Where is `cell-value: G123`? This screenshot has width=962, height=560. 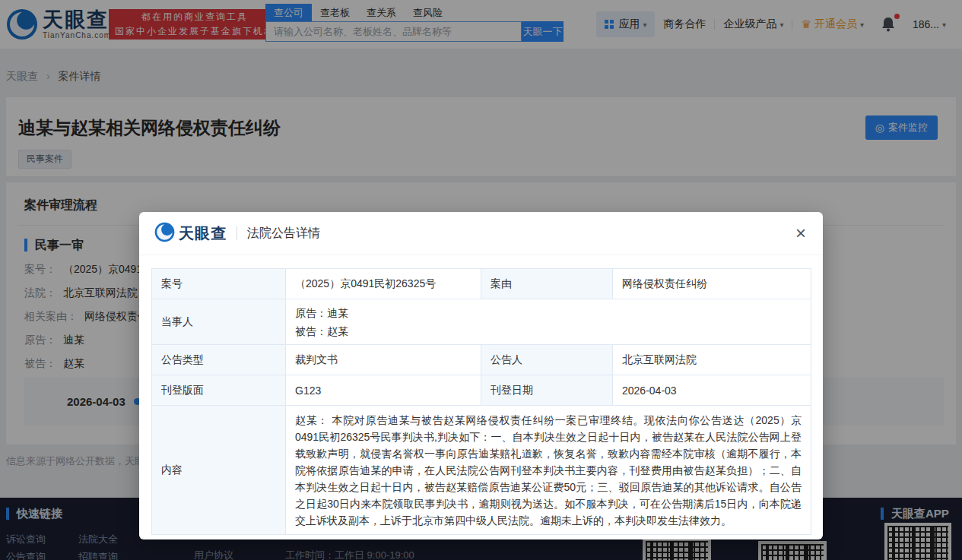 cell-value: G123 is located at coordinates (383, 391).